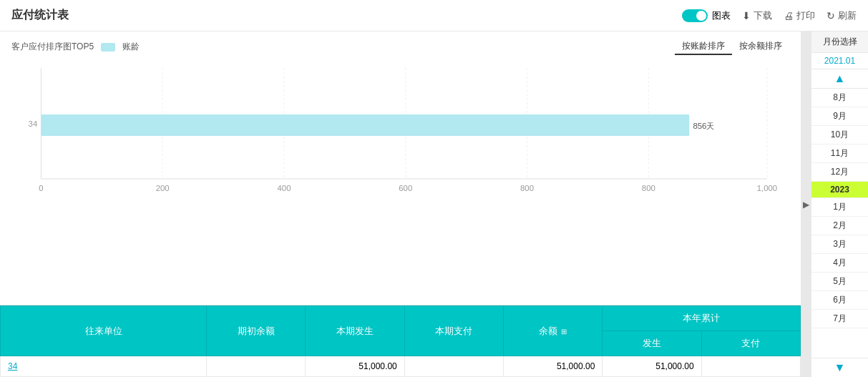 The image size is (868, 377). I want to click on chart-sort-buttons: 按账龄排序 按余额排序, so click(732, 47).